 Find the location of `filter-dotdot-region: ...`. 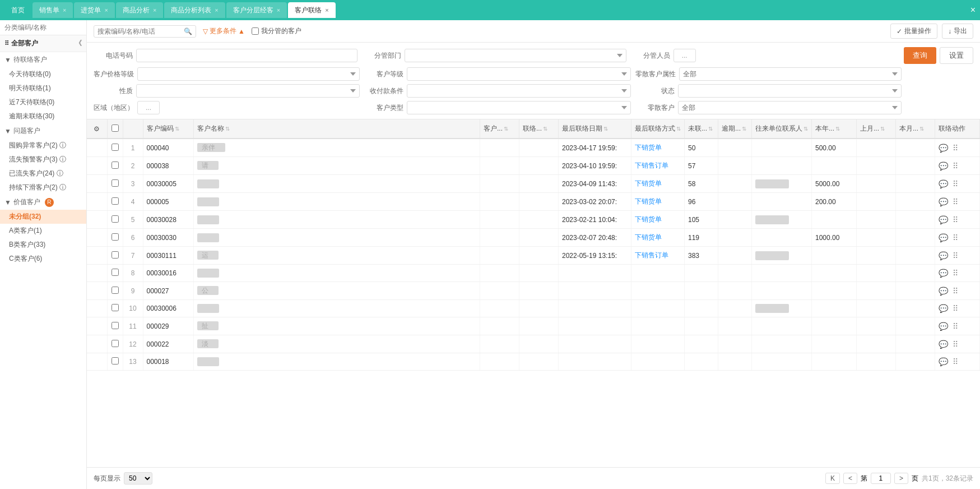

filter-dotdot-region: ... is located at coordinates (148, 108).